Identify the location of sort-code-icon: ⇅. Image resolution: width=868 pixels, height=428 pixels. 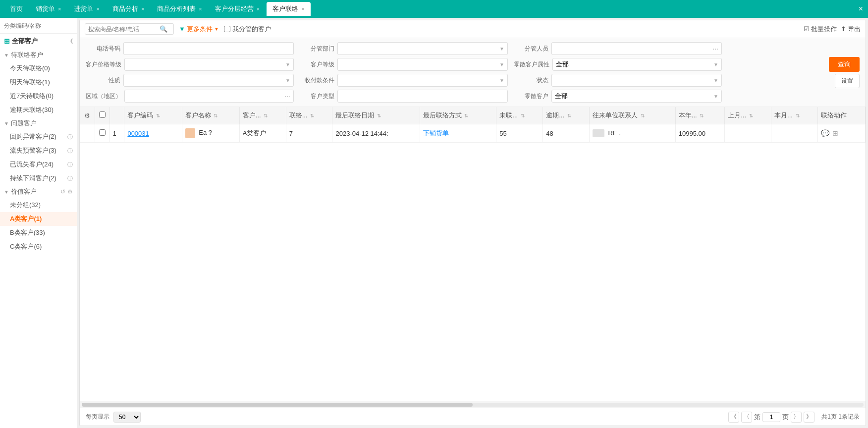
(158, 116).